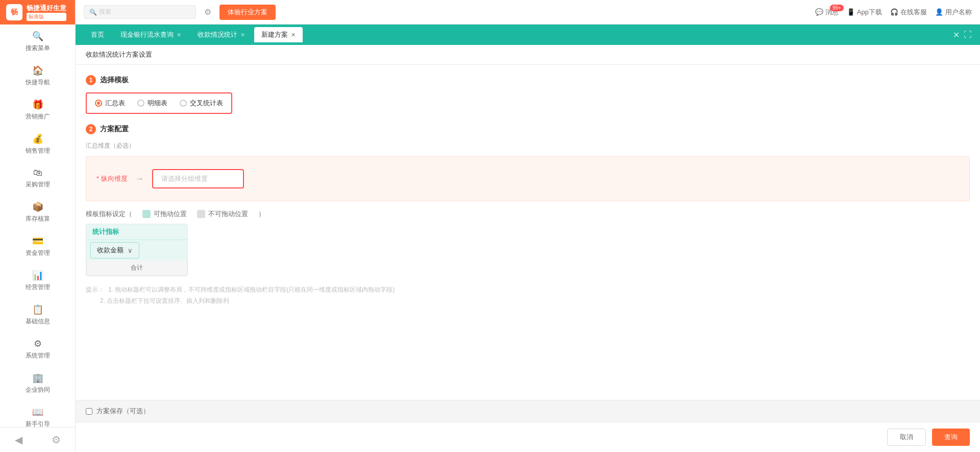 The width and height of the screenshot is (980, 452). What do you see at coordinates (115, 103) in the screenshot?
I see `radio-summary-label: 汇总表` at bounding box center [115, 103].